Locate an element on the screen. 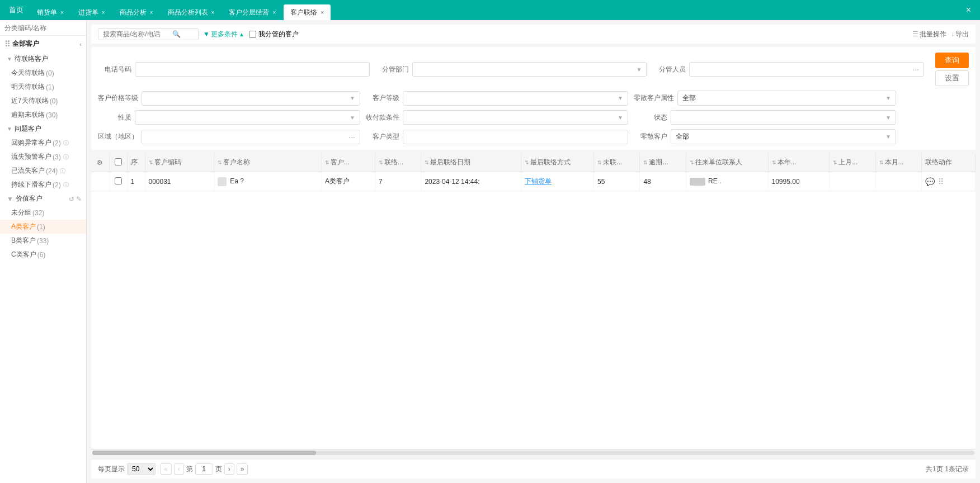  filter-field-status: 状态 ▼ is located at coordinates (765, 117).